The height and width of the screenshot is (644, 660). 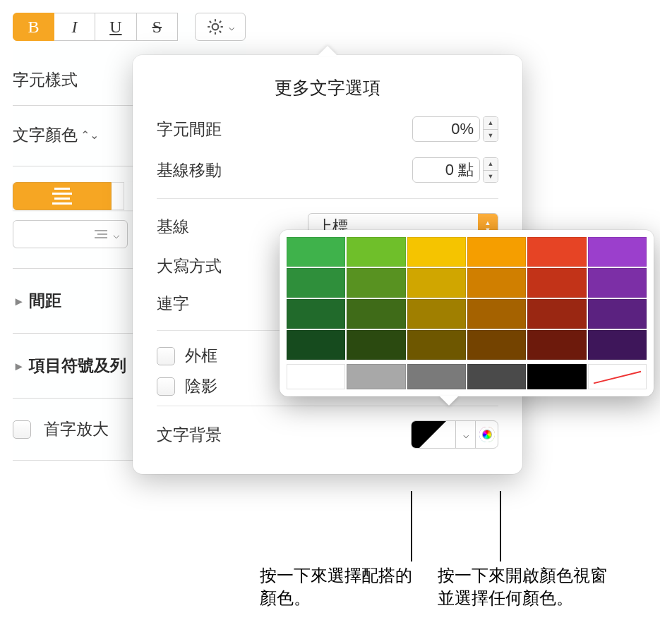 What do you see at coordinates (201, 387) in the screenshot?
I see `shadow-label: 陰影` at bounding box center [201, 387].